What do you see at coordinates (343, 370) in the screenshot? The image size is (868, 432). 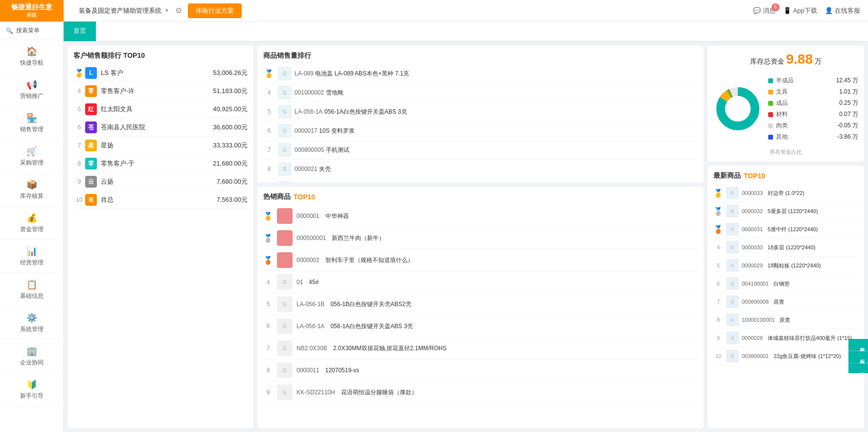 I see `hot-product-name: 12070519-xs` at bounding box center [343, 370].